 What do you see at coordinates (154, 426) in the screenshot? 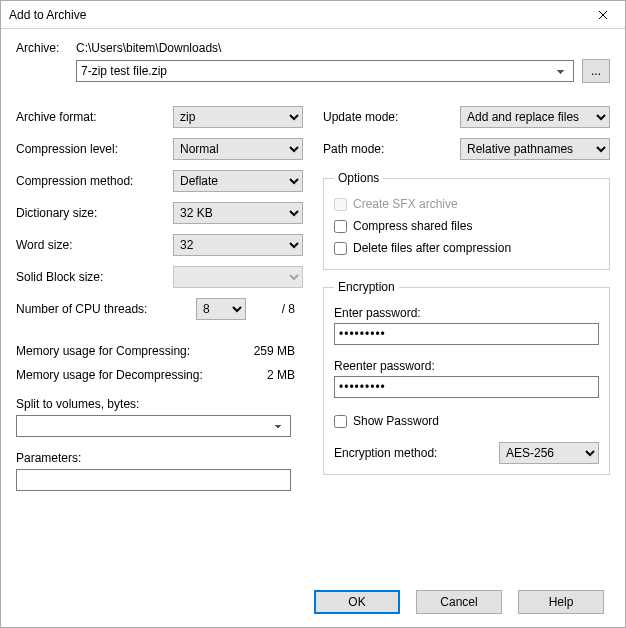
I see `split-volumes-combo` at bounding box center [154, 426].